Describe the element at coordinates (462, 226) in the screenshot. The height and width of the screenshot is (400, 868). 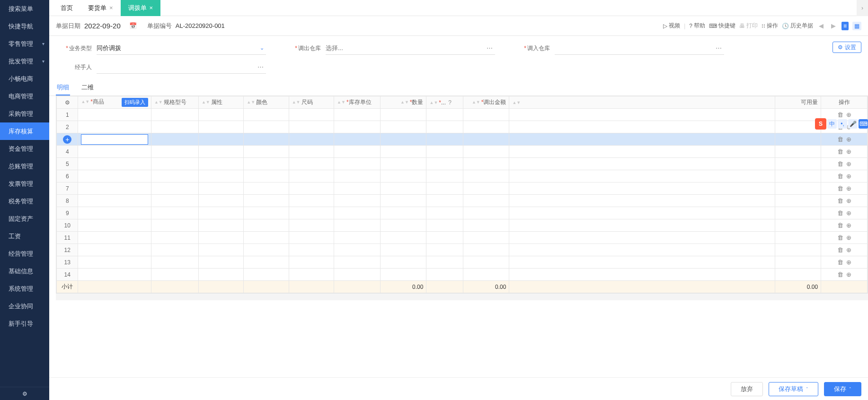
I see `table-row: 10🗑⊕` at that location.